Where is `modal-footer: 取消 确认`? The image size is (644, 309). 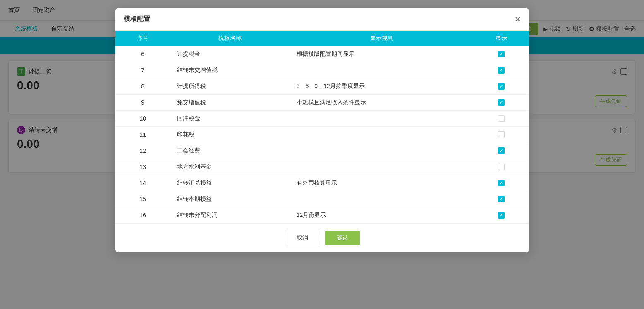 modal-footer: 取消 确认 is located at coordinates (322, 238).